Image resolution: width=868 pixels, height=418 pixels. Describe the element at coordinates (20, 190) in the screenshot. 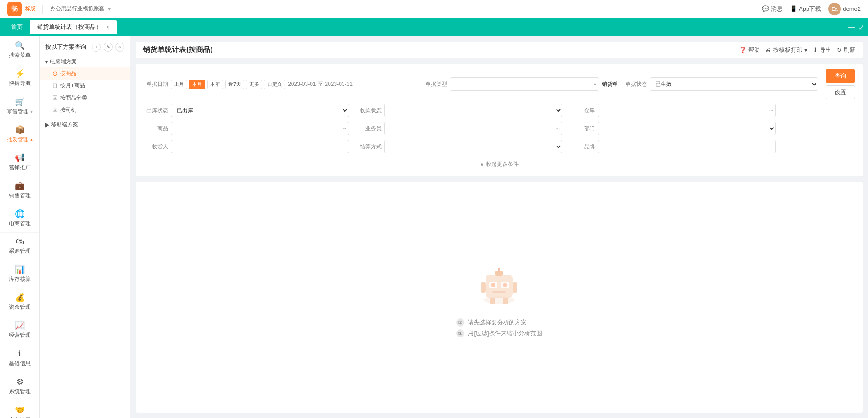

I see `sidebar-item-sales: 💼 销售管理` at that location.